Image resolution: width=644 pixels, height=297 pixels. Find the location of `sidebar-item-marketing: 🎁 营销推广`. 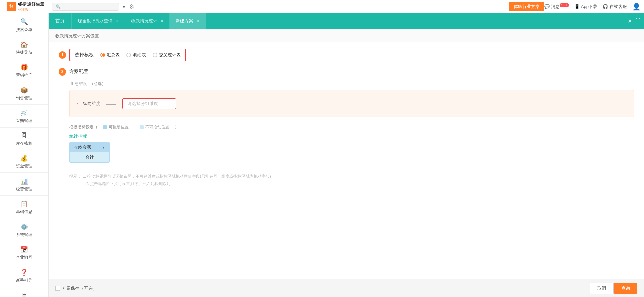

sidebar-item-marketing: 🎁 营销推广 is located at coordinates (24, 70).